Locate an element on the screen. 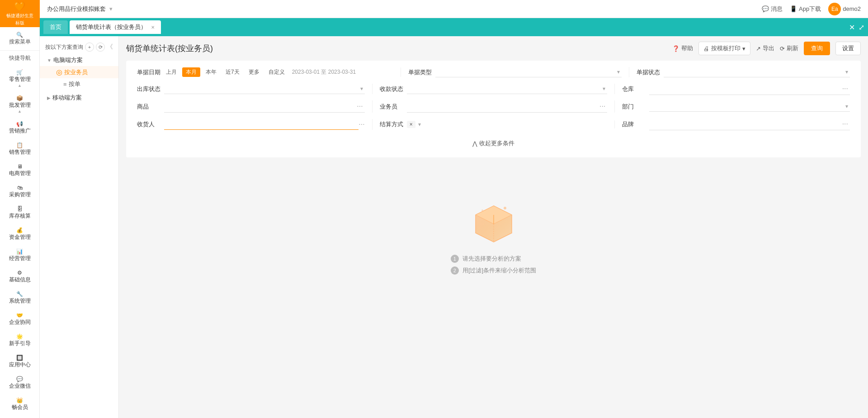 The width and height of the screenshot is (868, 418). sidebar-item-sales-label: 销售管理 is located at coordinates (20, 152).